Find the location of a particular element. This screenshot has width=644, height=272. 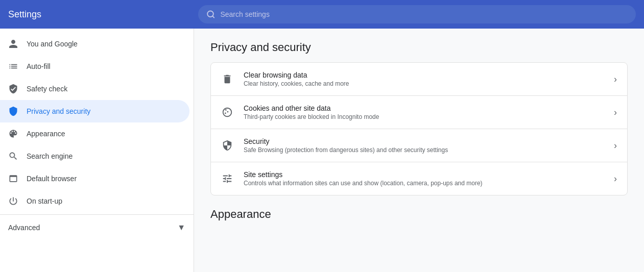

app-title: Settings is located at coordinates (100, 14).